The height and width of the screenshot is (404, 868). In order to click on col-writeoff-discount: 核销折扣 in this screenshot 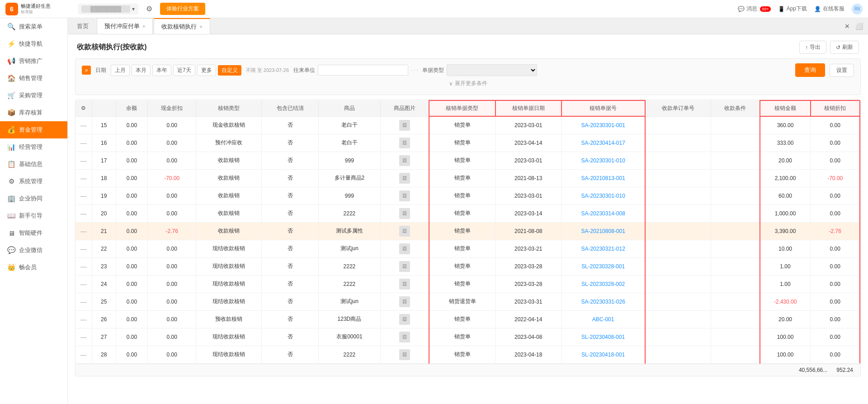, I will do `click(835, 109)`.